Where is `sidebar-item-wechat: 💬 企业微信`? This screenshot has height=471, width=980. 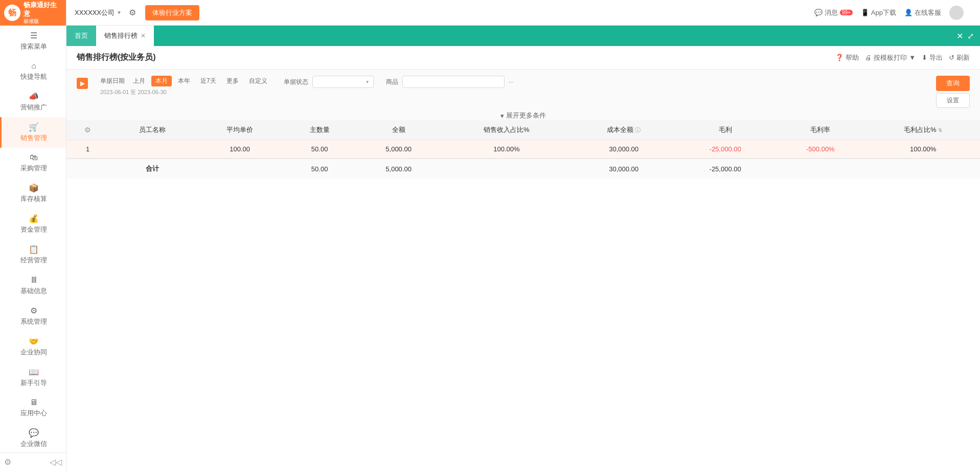 sidebar-item-wechat: 💬 企业微信 is located at coordinates (33, 438).